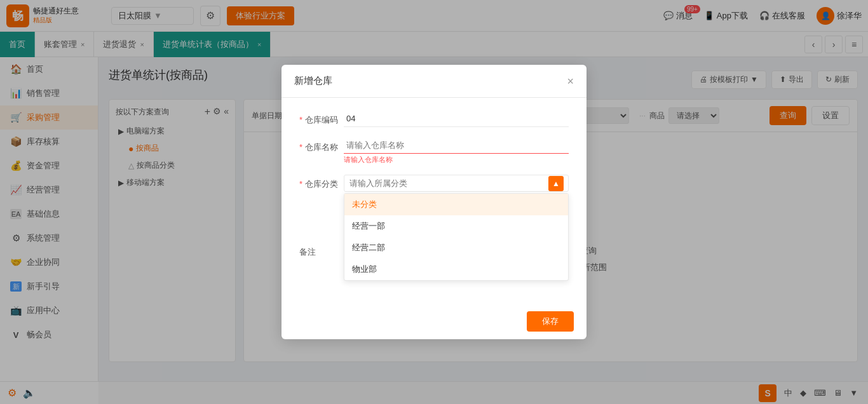 Image resolution: width=868 pixels, height=404 pixels. I want to click on name-label: 仓库名称, so click(322, 145).